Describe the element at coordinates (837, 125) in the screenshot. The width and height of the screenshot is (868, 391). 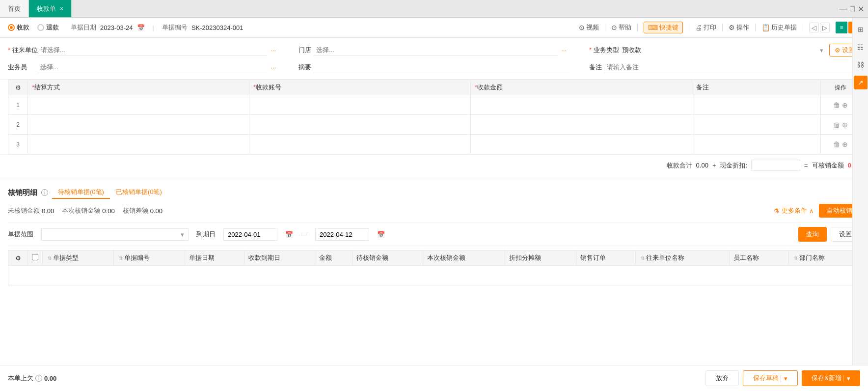
I see `row-2-delete-icon: 🗑` at that location.